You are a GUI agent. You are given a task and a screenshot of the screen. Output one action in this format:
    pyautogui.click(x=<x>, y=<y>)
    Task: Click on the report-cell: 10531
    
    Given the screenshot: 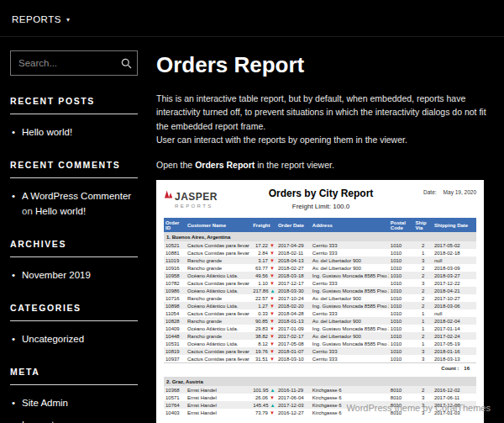 What is the action you would take?
    pyautogui.click(x=175, y=343)
    